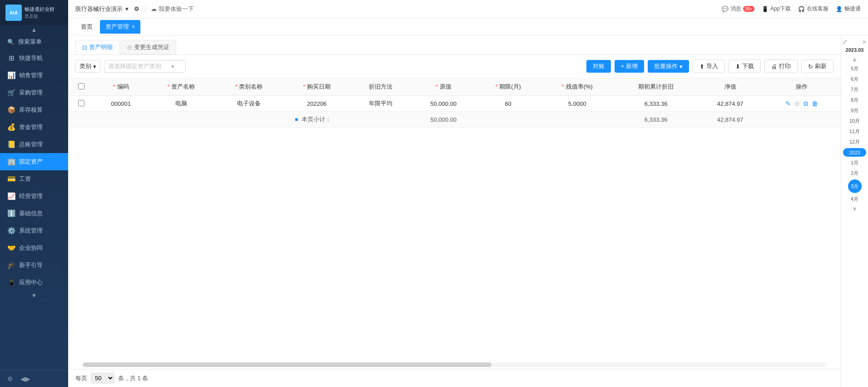 This screenshot has width=868, height=387. I want to click on calendar-month-6: 6月, so click(855, 79).